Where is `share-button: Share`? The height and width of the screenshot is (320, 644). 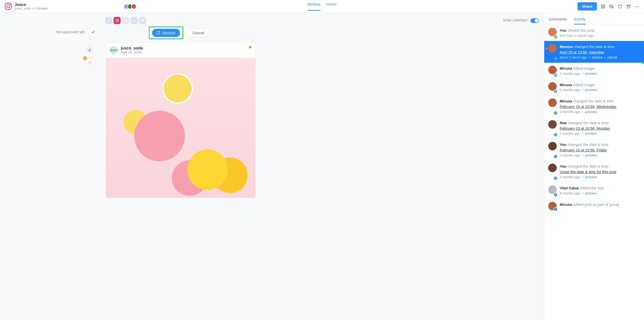 share-button: Share is located at coordinates (587, 6).